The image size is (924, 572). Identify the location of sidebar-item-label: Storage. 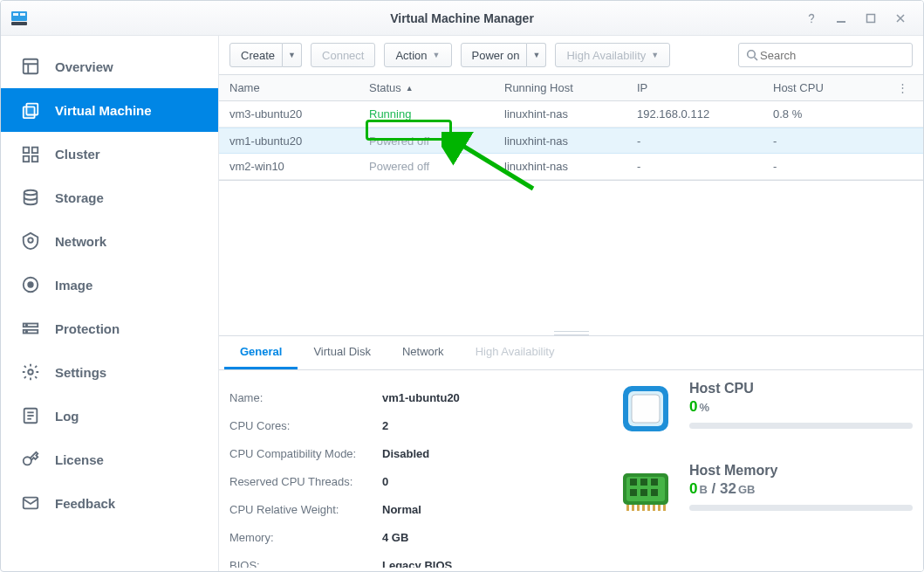
(79, 197).